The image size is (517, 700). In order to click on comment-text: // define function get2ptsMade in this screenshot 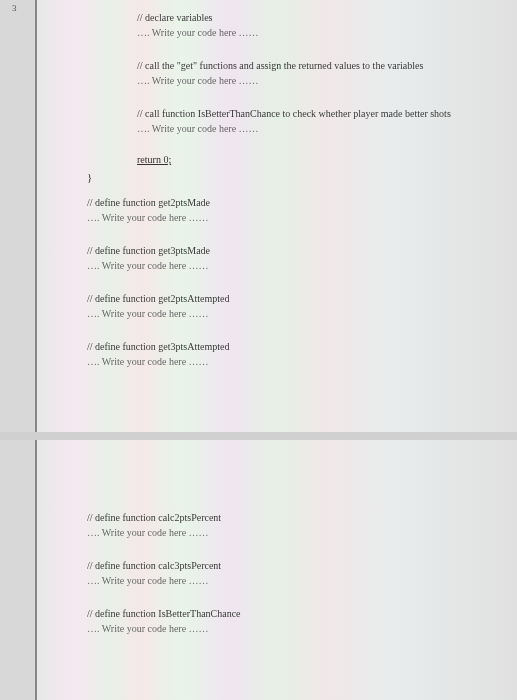, I will do `click(287, 202)`.